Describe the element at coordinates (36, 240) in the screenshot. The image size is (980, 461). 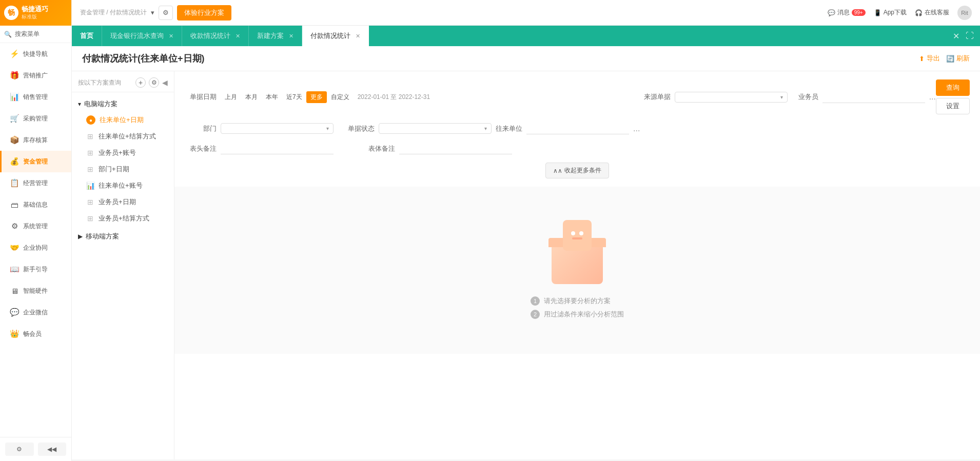
I see `sidebar-nav: ⚡ 快捷导航 🎁 营销推广 📊 销售管理 🛒 采购管理 📦 库存核算 💰` at that location.